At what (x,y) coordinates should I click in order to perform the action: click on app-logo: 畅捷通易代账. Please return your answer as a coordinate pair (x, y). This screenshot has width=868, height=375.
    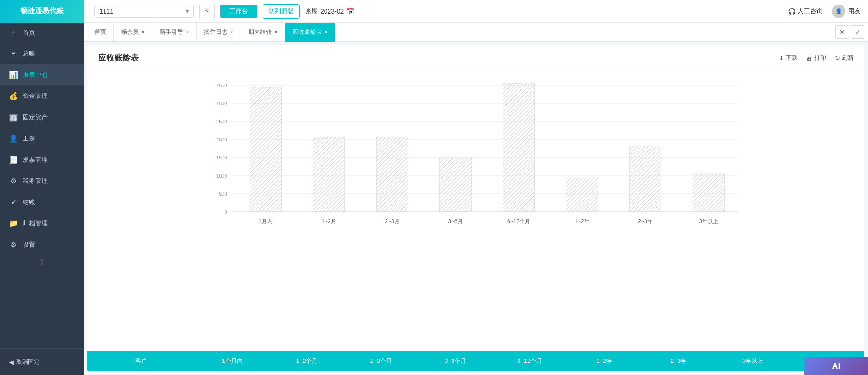
    Looking at the image, I should click on (42, 11).